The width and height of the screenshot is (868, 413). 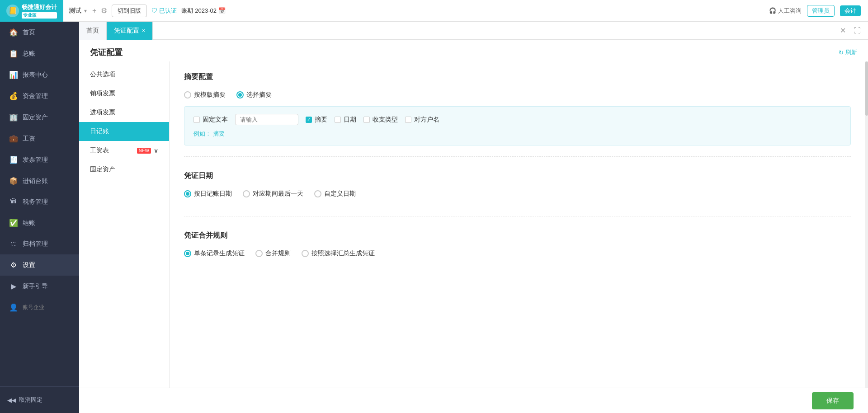 I want to click on expand-btn: ⛶, so click(x=857, y=31).